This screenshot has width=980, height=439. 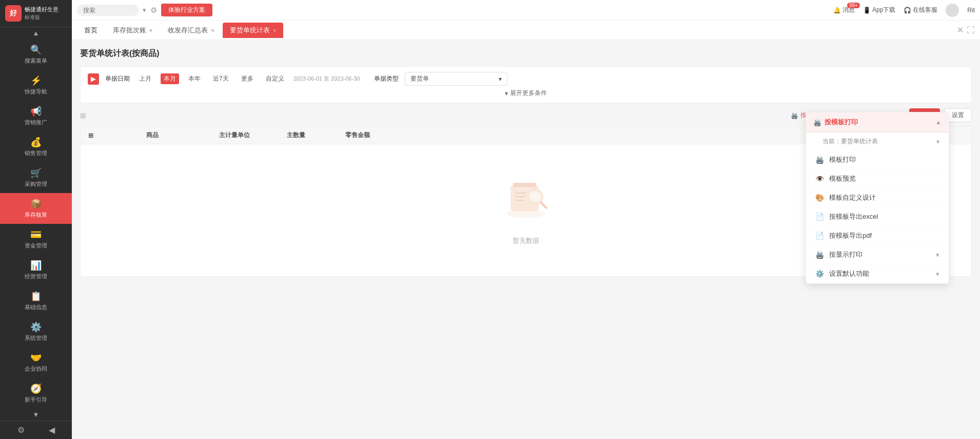 I want to click on print-icon: 🖨️, so click(x=794, y=116).